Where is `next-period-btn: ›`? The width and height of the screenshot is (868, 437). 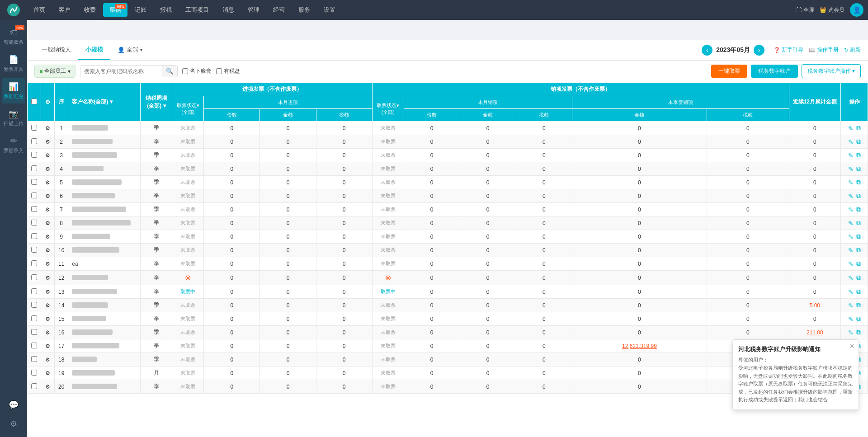 next-period-btn: › is located at coordinates (759, 50).